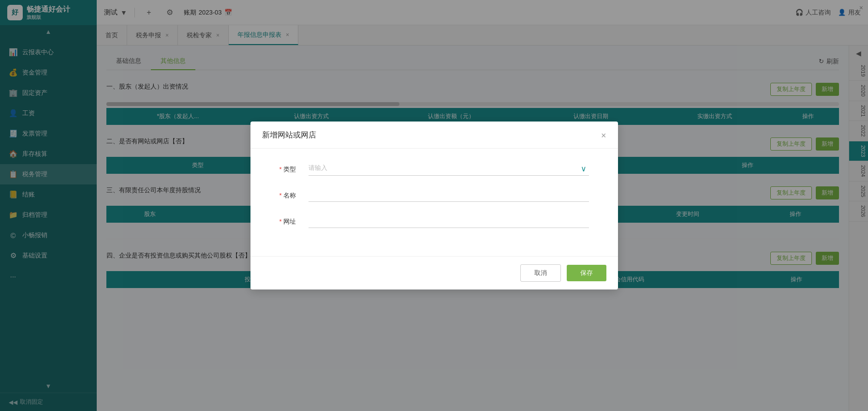 The image size is (868, 411). What do you see at coordinates (587, 273) in the screenshot?
I see `save-button: 保存` at bounding box center [587, 273].